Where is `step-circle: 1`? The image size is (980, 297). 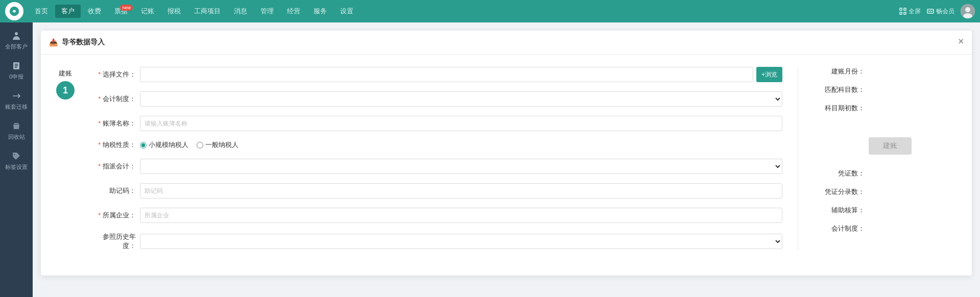 step-circle: 1 is located at coordinates (65, 90).